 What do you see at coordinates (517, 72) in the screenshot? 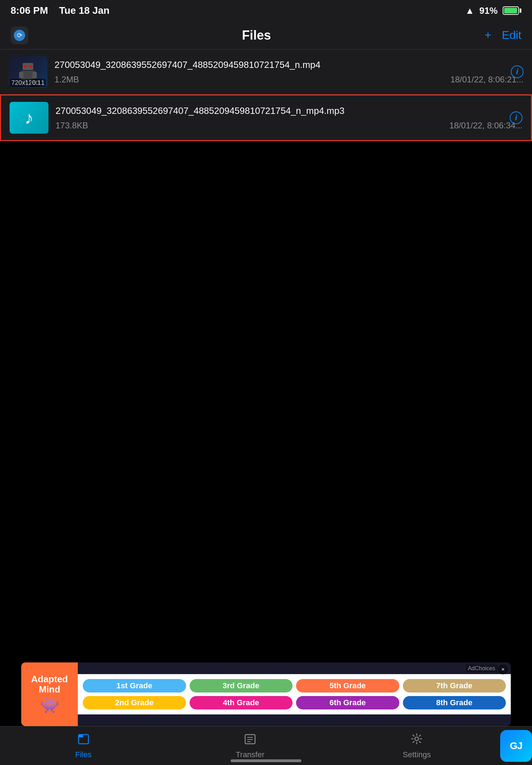
I see `info-circle-icon: i` at bounding box center [517, 72].